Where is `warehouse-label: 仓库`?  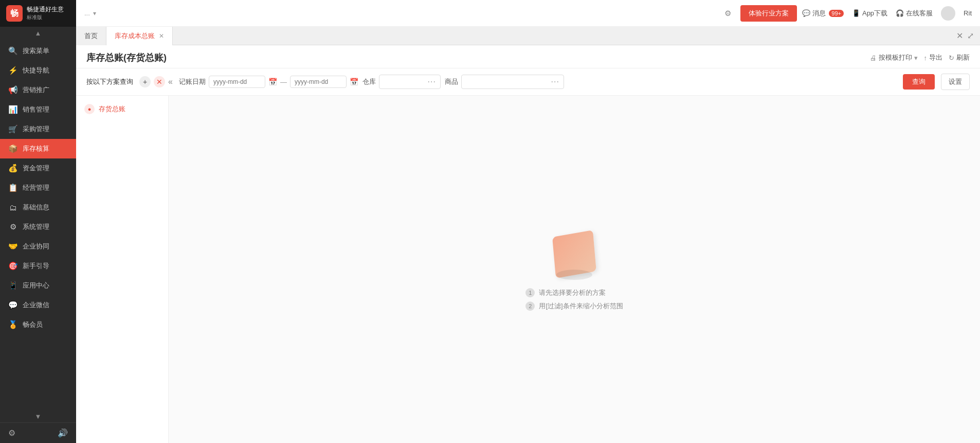 warehouse-label: 仓库 is located at coordinates (369, 82).